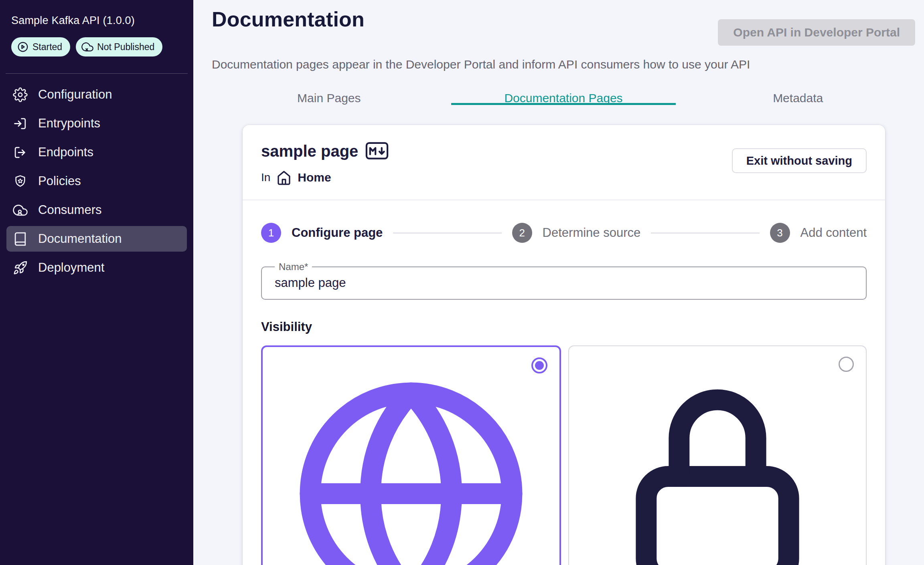 The height and width of the screenshot is (565, 924). Describe the element at coordinates (97, 268) in the screenshot. I see `sidebar-item-deployment: Deployment` at that location.